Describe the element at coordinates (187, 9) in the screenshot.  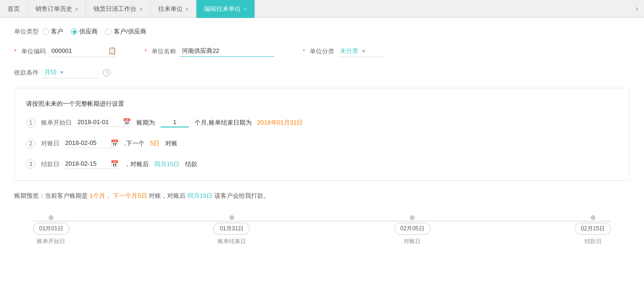
I see `tab-partner-unit-close: ×` at that location.